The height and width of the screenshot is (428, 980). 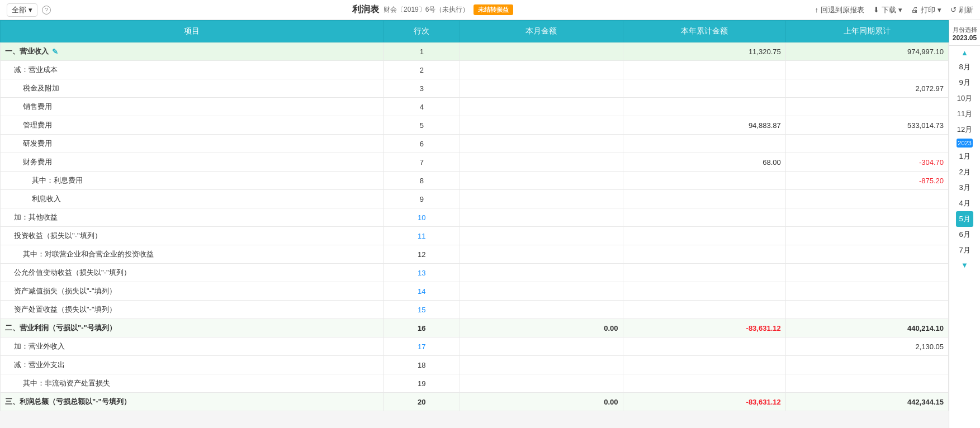 What do you see at coordinates (965, 265) in the screenshot?
I see `nav-down-button: ▼` at bounding box center [965, 265].